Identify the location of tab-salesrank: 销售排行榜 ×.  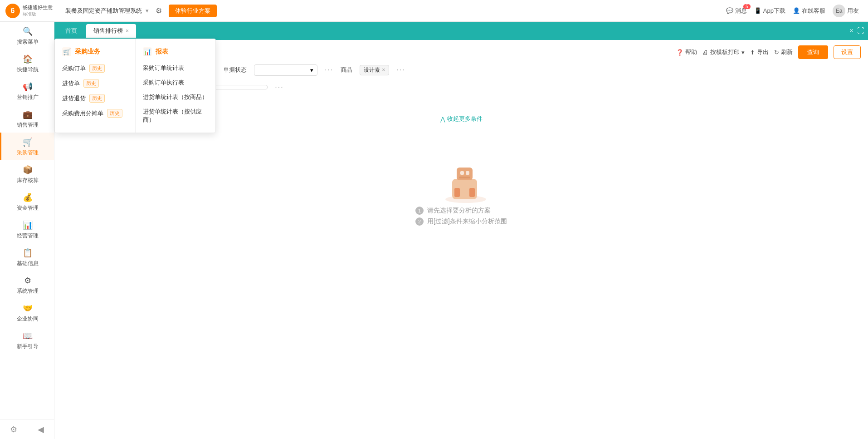
(111, 31).